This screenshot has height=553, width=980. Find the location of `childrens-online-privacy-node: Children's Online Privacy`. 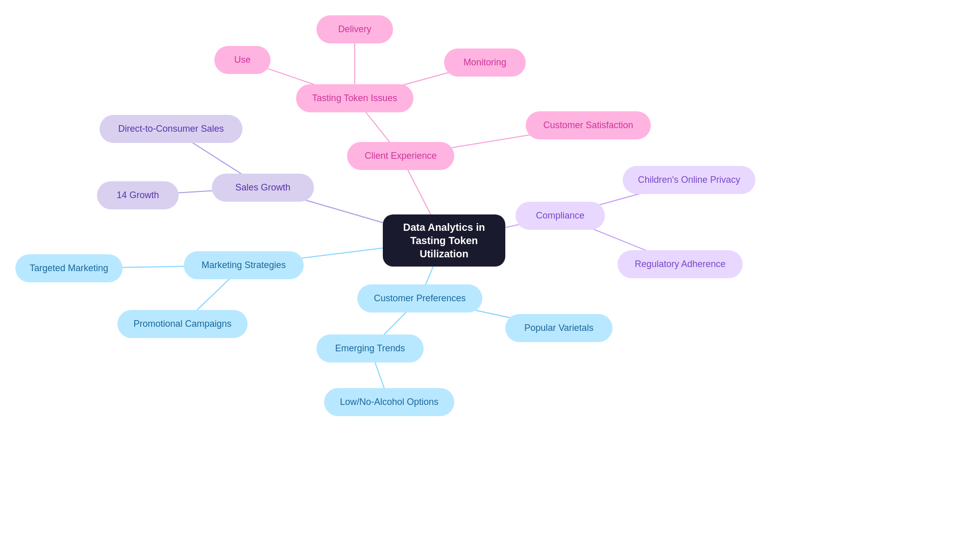

childrens-online-privacy-node: Children's Online Privacy is located at coordinates (689, 180).